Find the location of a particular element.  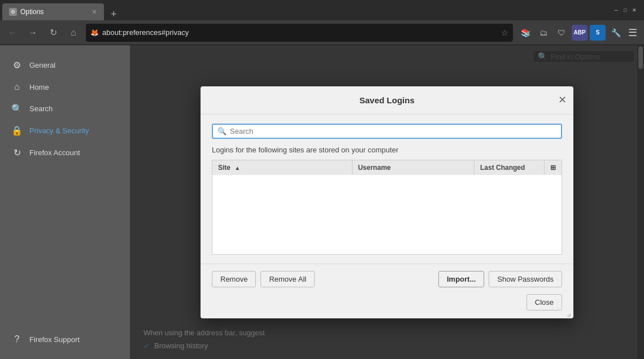

address-bar-container: 🦊 ☆ is located at coordinates (299, 33).